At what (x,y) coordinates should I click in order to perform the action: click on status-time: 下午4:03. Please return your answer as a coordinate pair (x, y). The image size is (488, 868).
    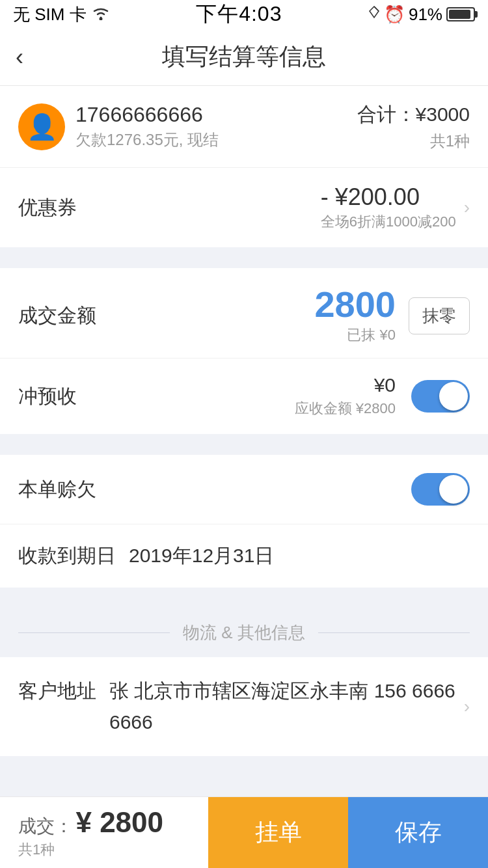
    Looking at the image, I should click on (239, 14).